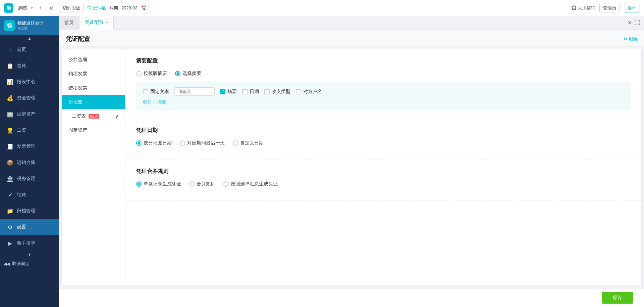  I want to click on tab-voucher-config: 凭证配置 ×, so click(97, 23).